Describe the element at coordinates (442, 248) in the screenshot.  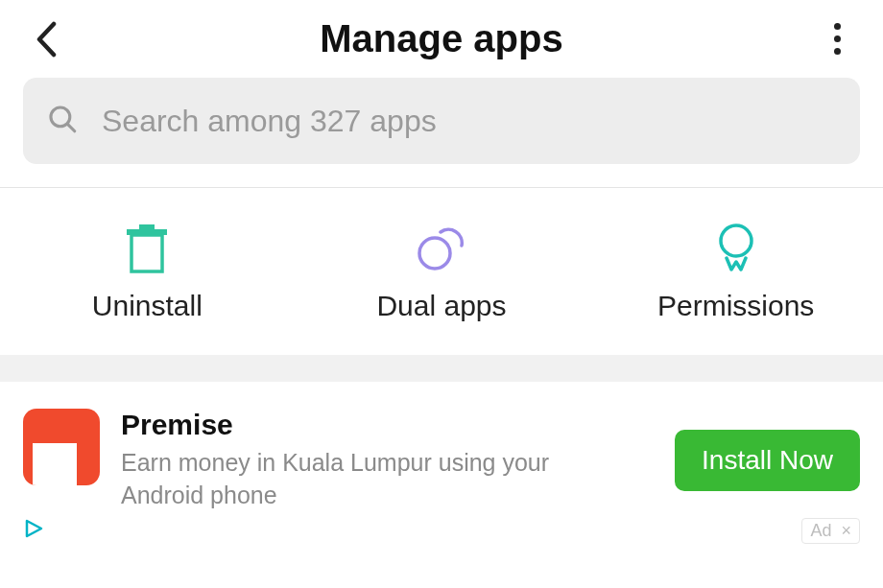
I see `dual-apps-icon` at that location.